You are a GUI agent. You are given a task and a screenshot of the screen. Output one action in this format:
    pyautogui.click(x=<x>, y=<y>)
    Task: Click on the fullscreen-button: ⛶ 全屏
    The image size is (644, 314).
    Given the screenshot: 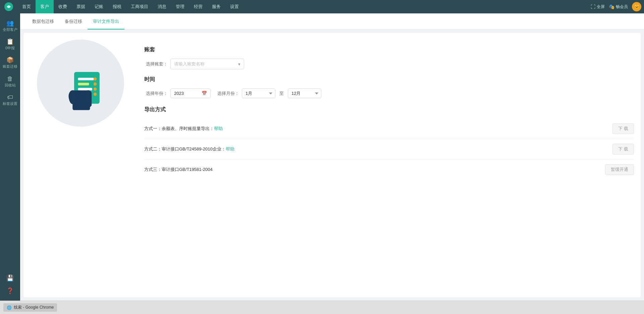 What is the action you would take?
    pyautogui.click(x=598, y=7)
    